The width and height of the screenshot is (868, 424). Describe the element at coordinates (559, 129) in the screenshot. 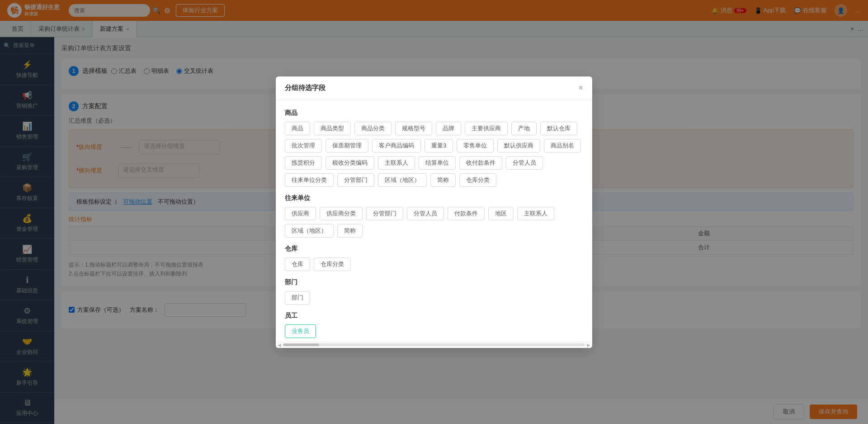

I see `field-tag-默认仓库: 默认仓库` at that location.